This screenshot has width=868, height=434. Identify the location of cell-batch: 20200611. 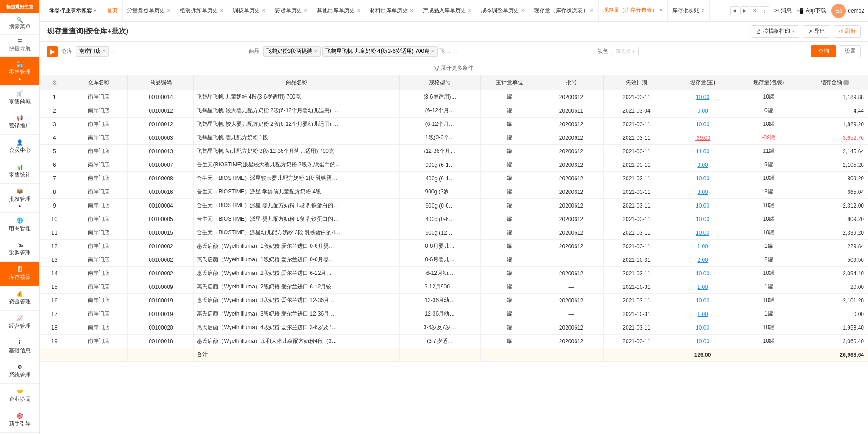
(571, 111).